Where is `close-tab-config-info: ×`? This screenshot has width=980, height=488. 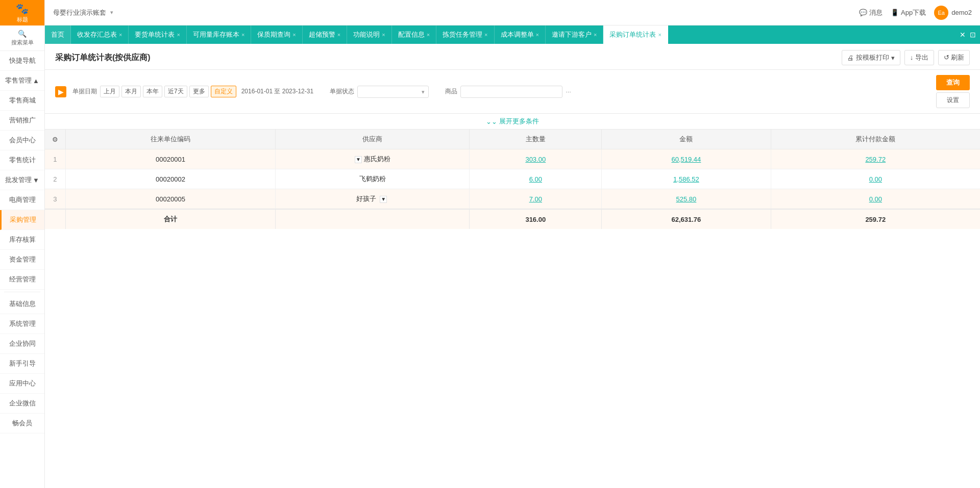 close-tab-config-info: × is located at coordinates (428, 35).